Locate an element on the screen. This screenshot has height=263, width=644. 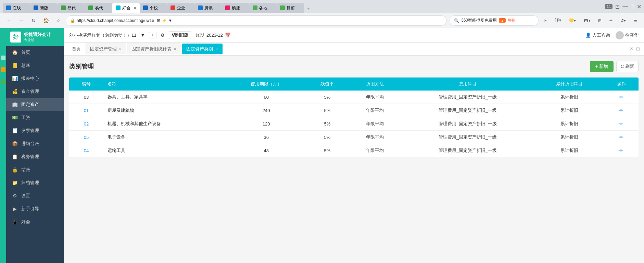
browser-tab-4: 易代 is located at coordinates (99, 8).